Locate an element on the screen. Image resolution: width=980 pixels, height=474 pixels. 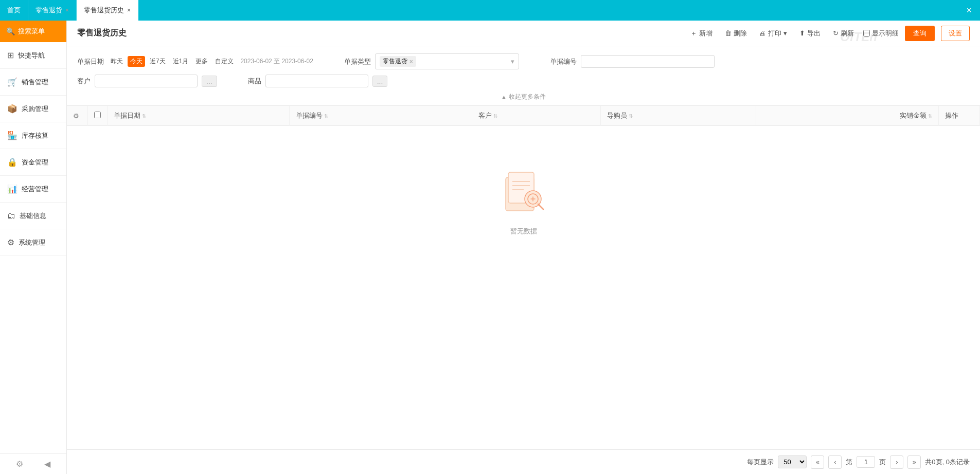
print-chevron-icon: ▾ is located at coordinates (785, 33).